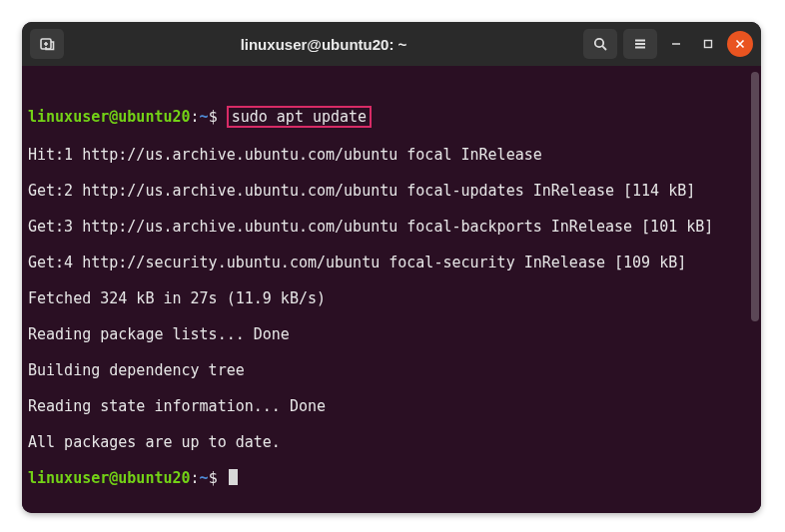 Image resolution: width=785 pixels, height=532 pixels. Describe the element at coordinates (740, 44) in the screenshot. I see `close-icon` at that location.